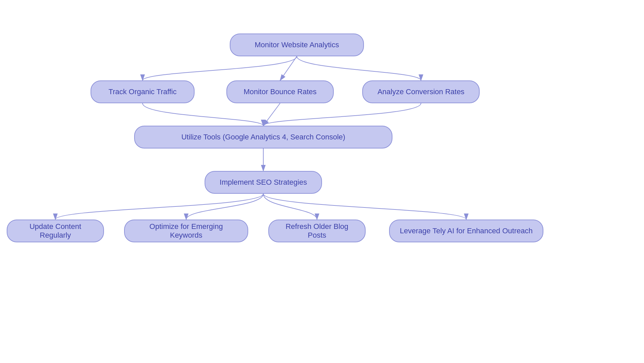 This screenshot has width=644, height=363. What do you see at coordinates (280, 92) in the screenshot?
I see `node-monitor-bounce: Monitor Bounce Rates` at bounding box center [280, 92].